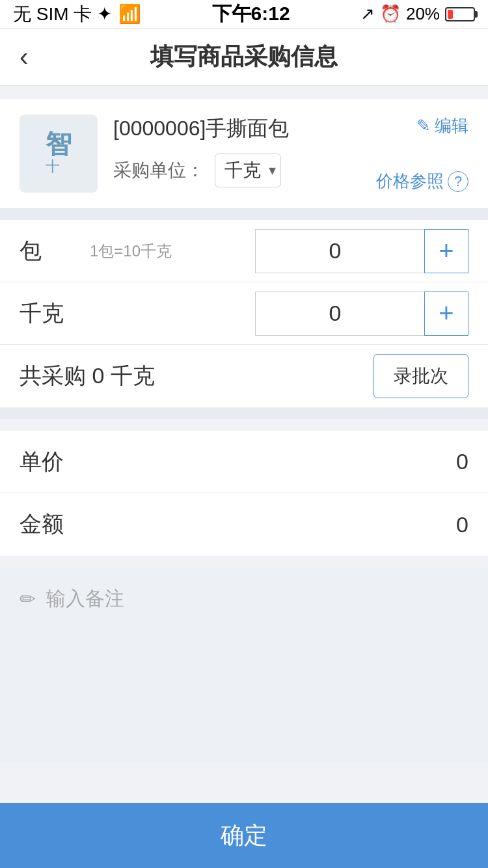 This screenshot has width=488, height=868. Describe the element at coordinates (442, 126) in the screenshot. I see `edit-button: ✎ 编辑` at that location.